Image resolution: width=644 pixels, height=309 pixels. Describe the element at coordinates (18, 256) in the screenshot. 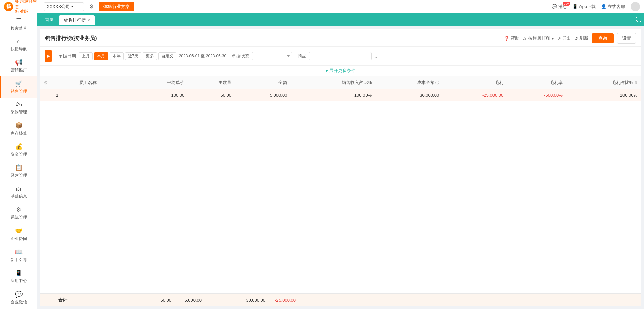

I see `sidebar-item-guide: 📖 新手引导` at that location.